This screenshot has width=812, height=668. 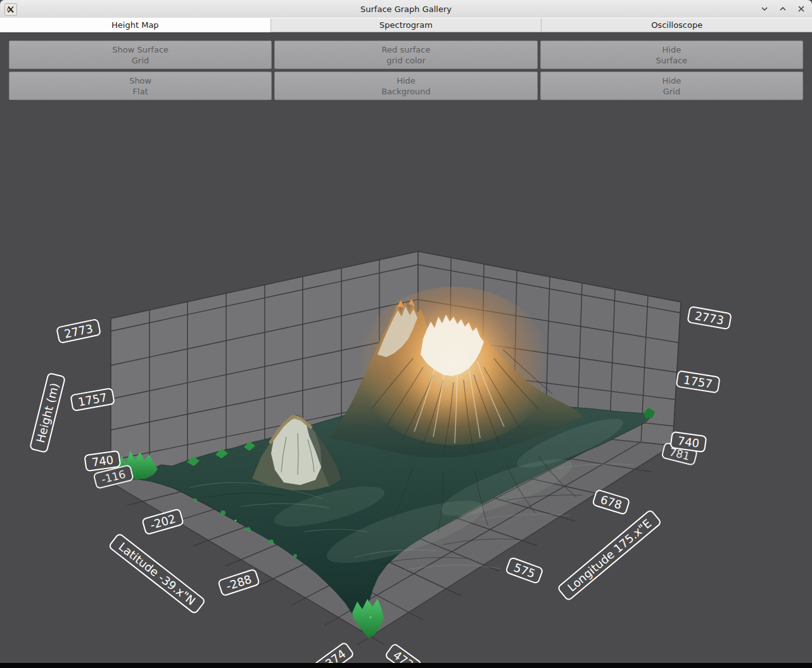 What do you see at coordinates (676, 25) in the screenshot?
I see `tab-oscilloscope: Oscilloscope` at bounding box center [676, 25].